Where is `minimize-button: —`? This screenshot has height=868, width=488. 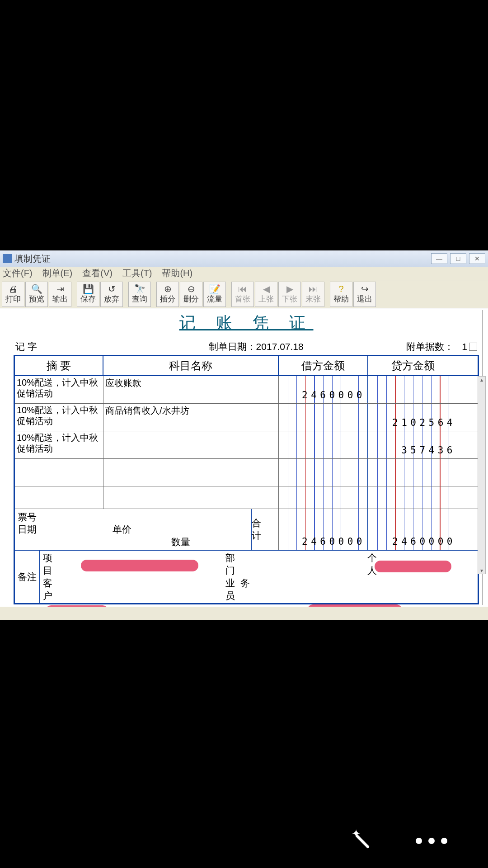
minimize-button: — is located at coordinates (439, 259).